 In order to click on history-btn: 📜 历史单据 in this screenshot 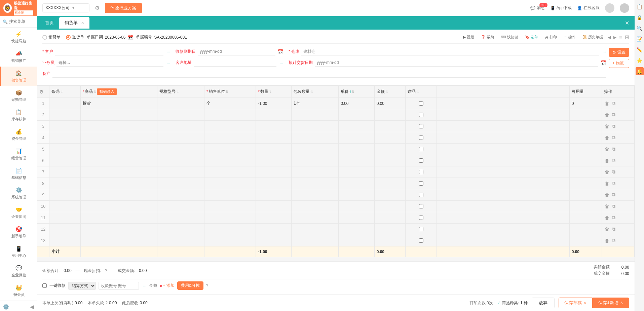, I will do `click(593, 37)`.